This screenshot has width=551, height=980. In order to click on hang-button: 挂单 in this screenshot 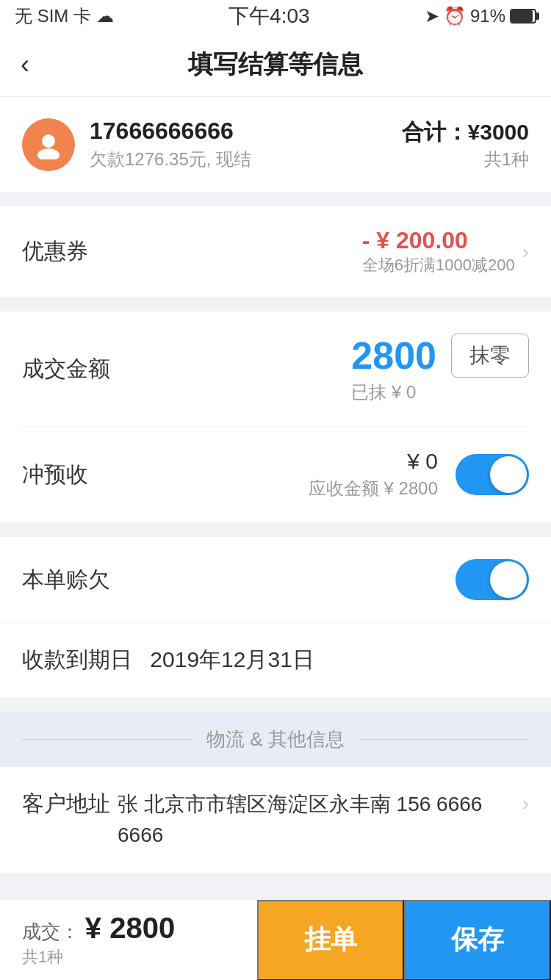, I will do `click(331, 940)`.